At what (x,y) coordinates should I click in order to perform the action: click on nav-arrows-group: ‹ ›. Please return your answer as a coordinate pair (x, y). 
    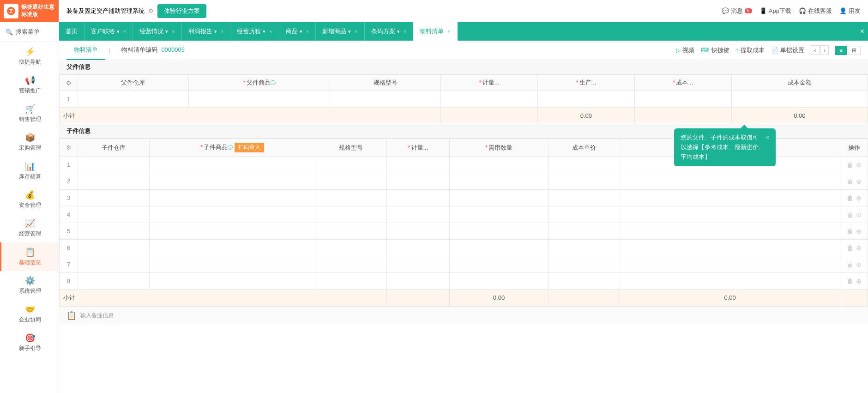
    Looking at the image, I should click on (820, 50).